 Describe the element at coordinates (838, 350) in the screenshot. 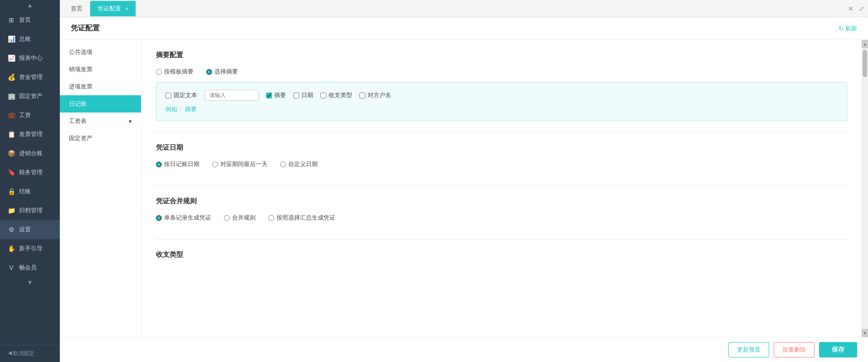

I see `save-button: 保存` at that location.